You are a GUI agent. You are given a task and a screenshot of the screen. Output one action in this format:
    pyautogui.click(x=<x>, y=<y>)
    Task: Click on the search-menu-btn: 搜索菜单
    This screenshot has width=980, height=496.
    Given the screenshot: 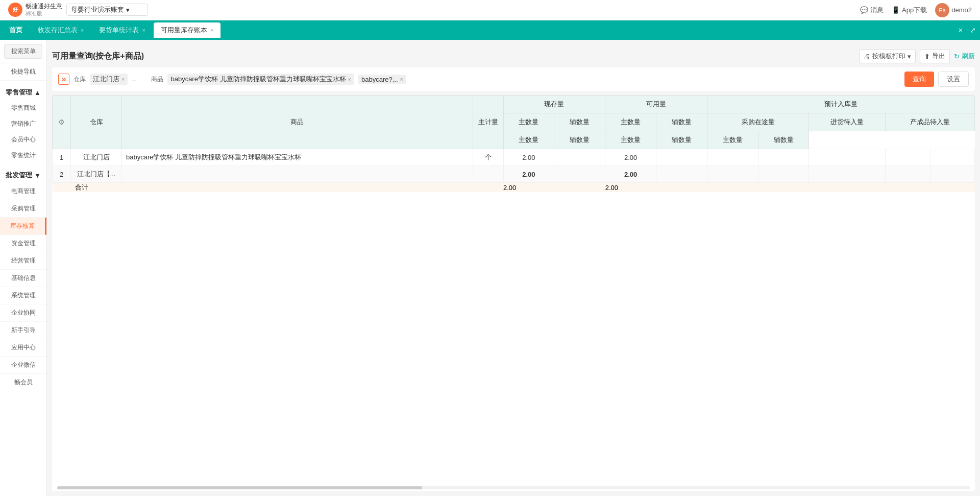 What is the action you would take?
    pyautogui.click(x=23, y=51)
    